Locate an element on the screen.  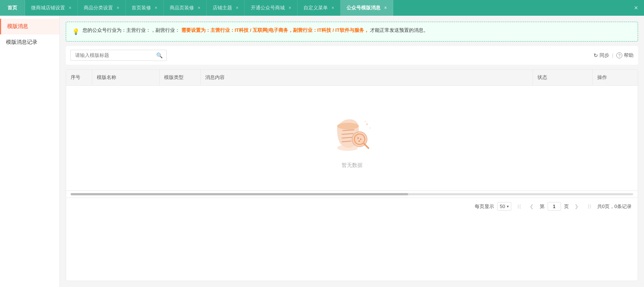
sync-icon: ↻ is located at coordinates (596, 55).